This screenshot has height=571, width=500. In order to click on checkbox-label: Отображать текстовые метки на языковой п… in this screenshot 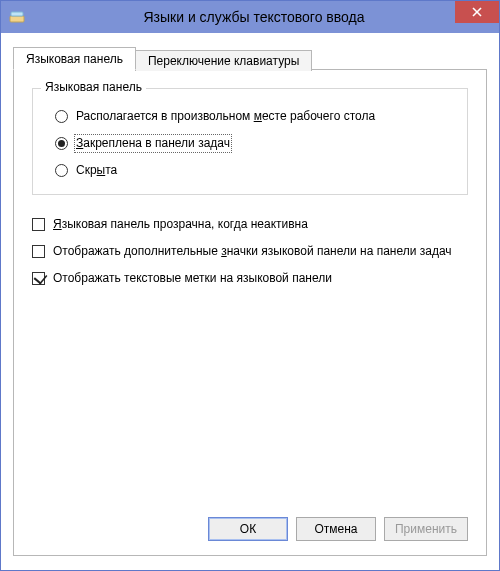, I will do `click(192, 278)`.